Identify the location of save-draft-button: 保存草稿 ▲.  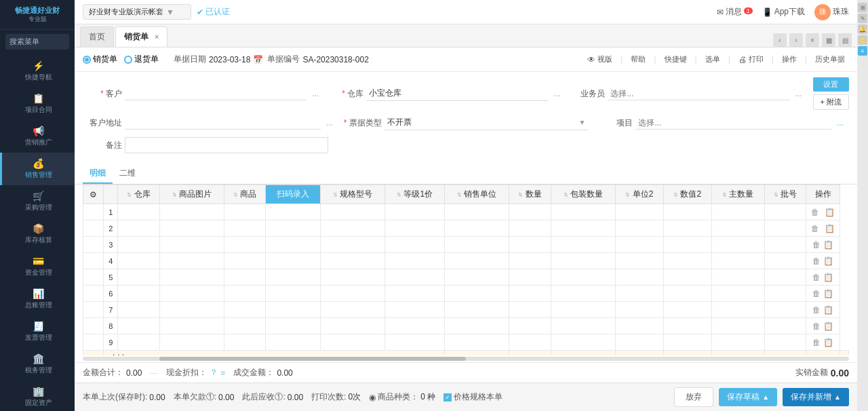
(748, 397).